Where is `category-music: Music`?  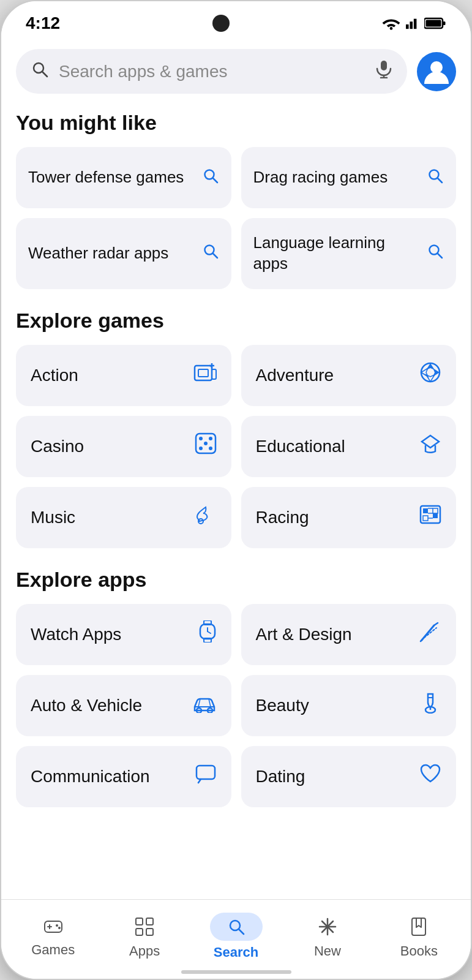
category-music: Music is located at coordinates (124, 518).